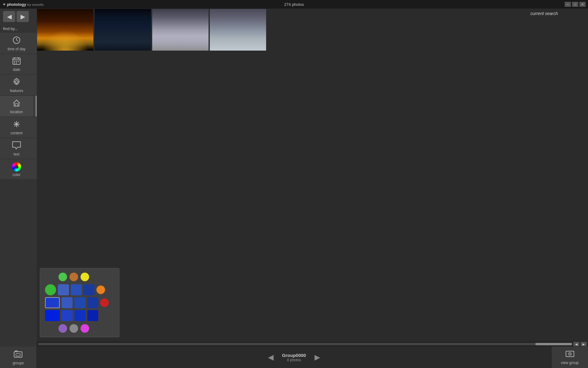  Describe the element at coordinates (17, 146) in the screenshot. I see `comment-icon` at that location.